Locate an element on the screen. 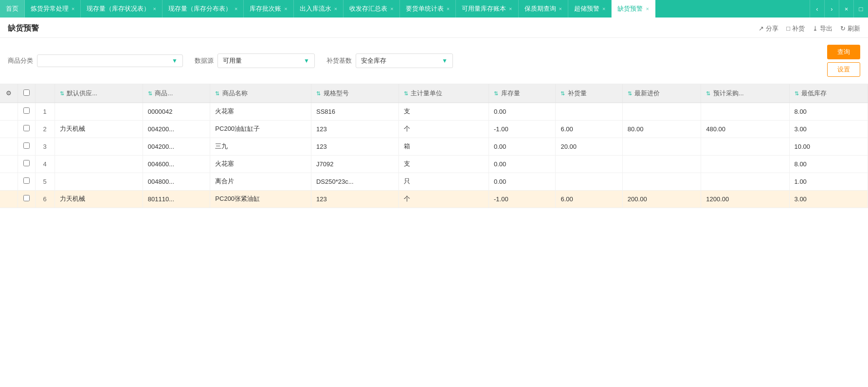  nav-tab-home: 首页 is located at coordinates (13, 9).